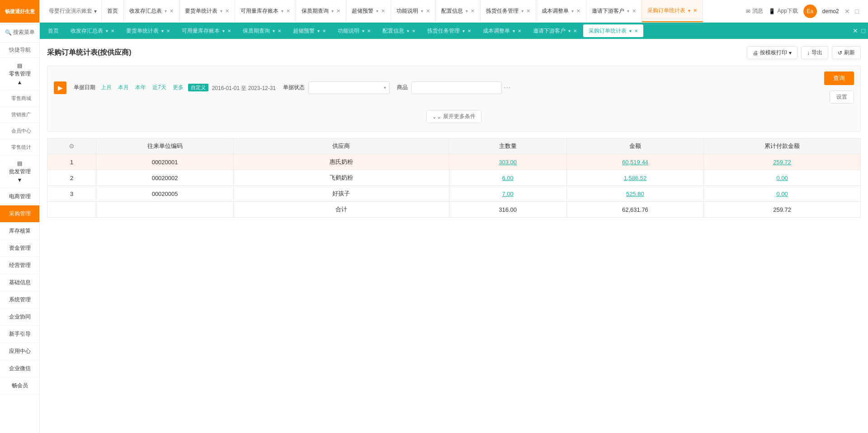 The width and height of the screenshot is (868, 433). I want to click on workspace-selector: 母婴行业演示账套 ▾, so click(73, 11).